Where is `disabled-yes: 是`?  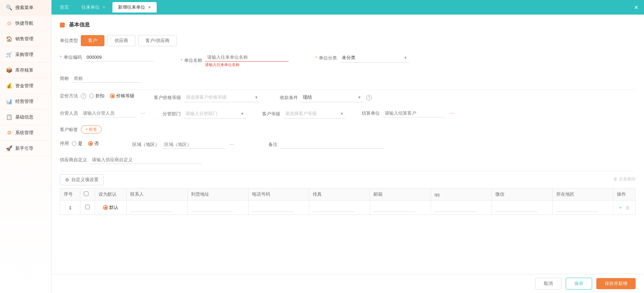
disabled-yes: 是 is located at coordinates (77, 144).